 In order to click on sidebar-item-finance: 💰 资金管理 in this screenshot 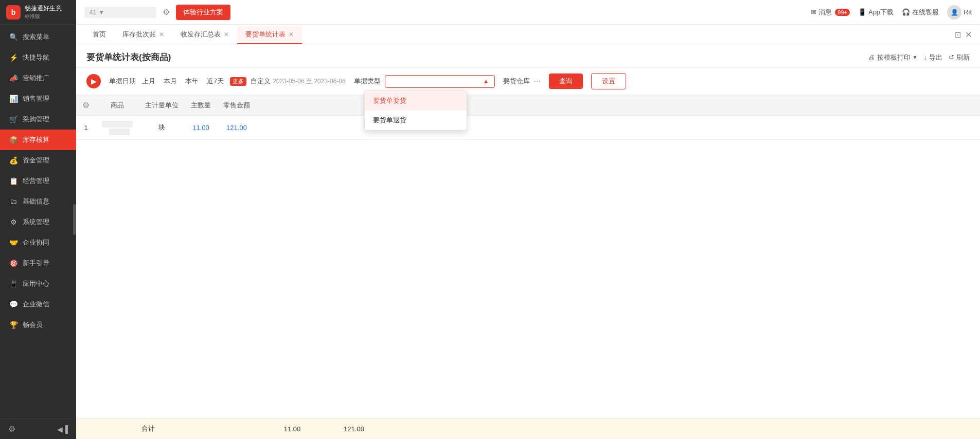, I will do `click(38, 160)`.